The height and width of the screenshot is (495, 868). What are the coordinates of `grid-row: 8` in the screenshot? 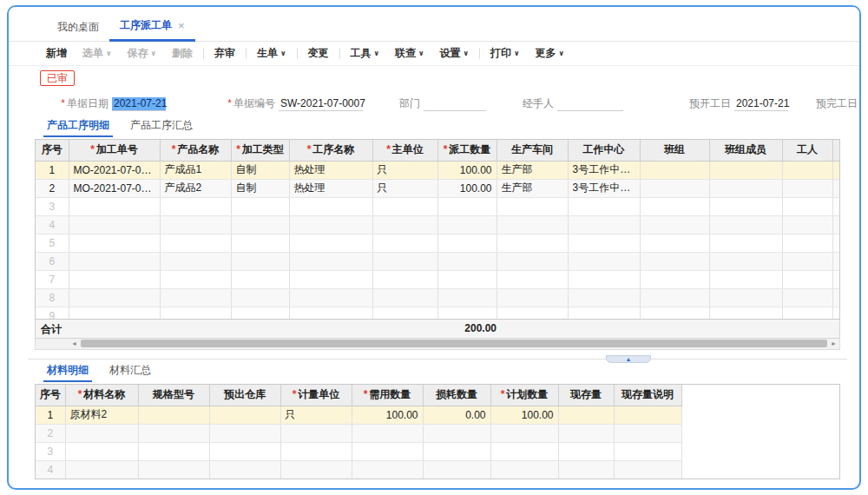 It's located at (437, 297).